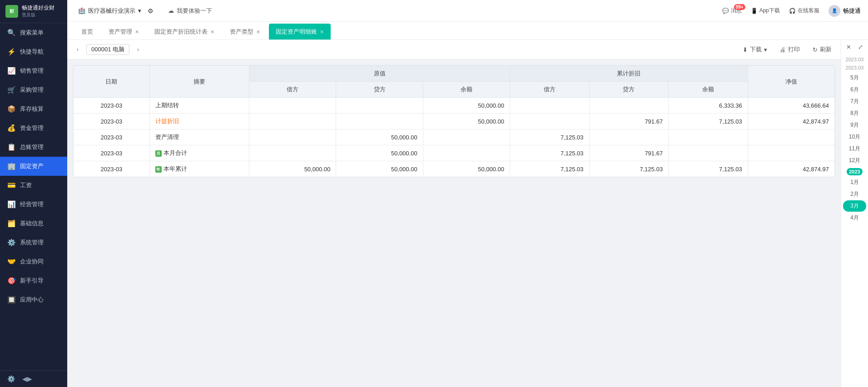 This screenshot has width=868, height=387. What do you see at coordinates (112, 82) in the screenshot?
I see `th-date: 日期` at bounding box center [112, 82].